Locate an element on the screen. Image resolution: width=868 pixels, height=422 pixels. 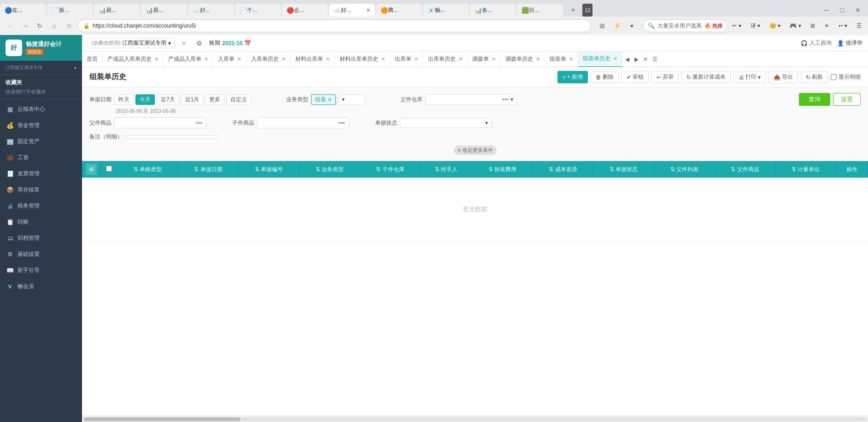
tab-close-material-out: ✕ is located at coordinates (328, 59).